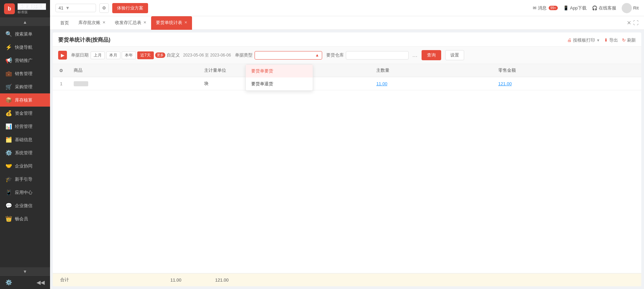  Describe the element at coordinates (8, 87) in the screenshot. I see `nav-icon-purchase: 🛒` at that location.